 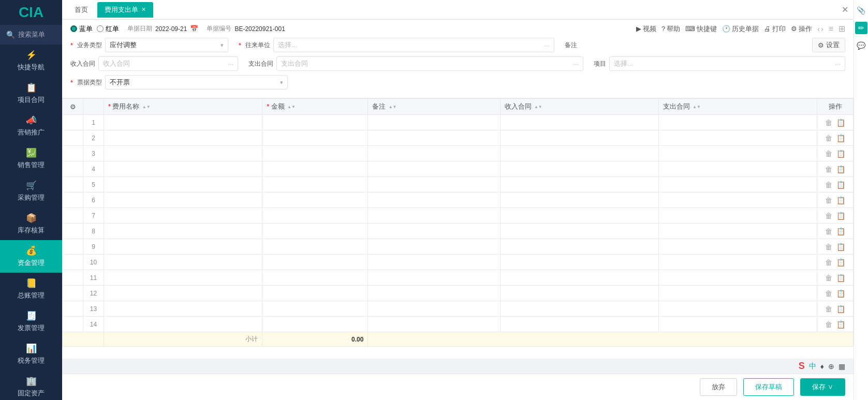 I want to click on tab-home: 首页, so click(x=81, y=10).